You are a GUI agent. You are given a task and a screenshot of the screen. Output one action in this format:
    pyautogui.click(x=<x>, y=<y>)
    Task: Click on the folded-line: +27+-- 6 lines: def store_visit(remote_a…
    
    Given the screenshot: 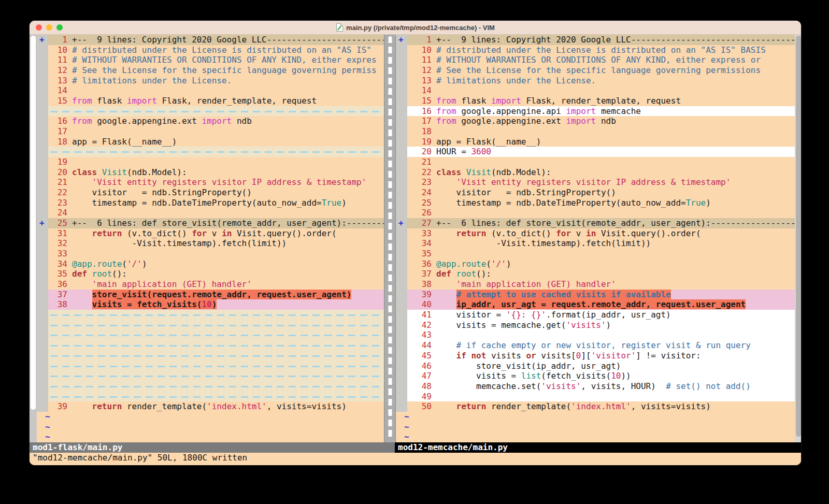 What is the action you would take?
    pyautogui.click(x=595, y=223)
    